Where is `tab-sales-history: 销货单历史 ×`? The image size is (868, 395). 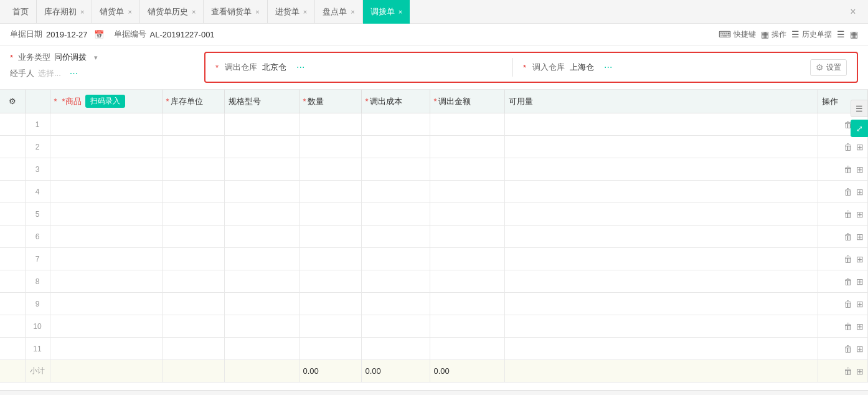
tab-sales-history: 销货单历史 × is located at coordinates (172, 12).